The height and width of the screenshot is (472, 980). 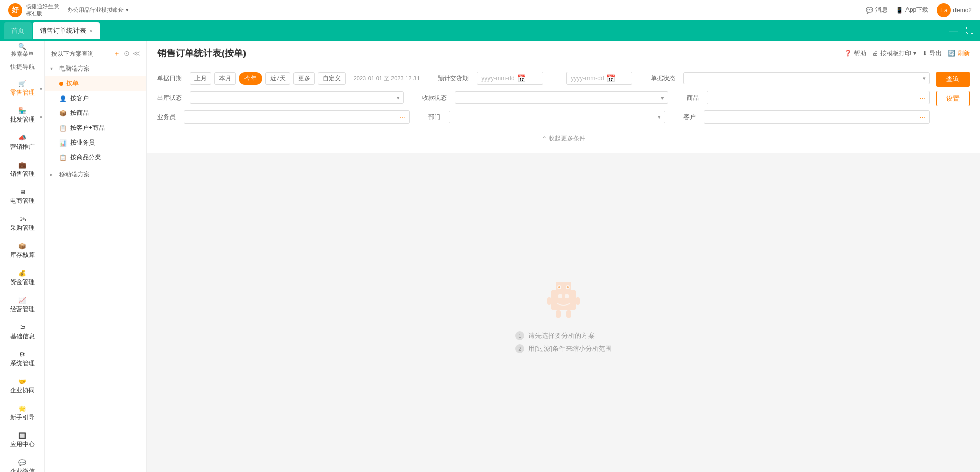 I want to click on wecom-icon: 💬, so click(x=22, y=463).